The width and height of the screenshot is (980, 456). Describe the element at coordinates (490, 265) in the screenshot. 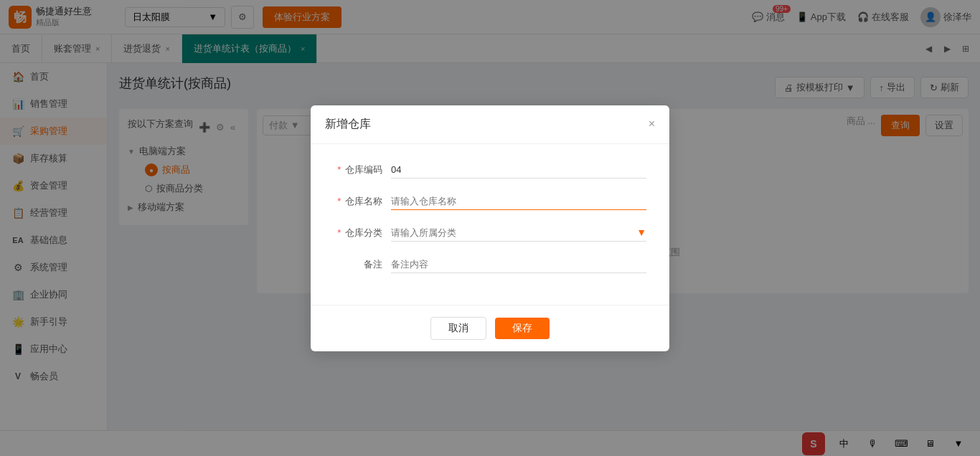

I see `form-row-note: 备注` at that location.